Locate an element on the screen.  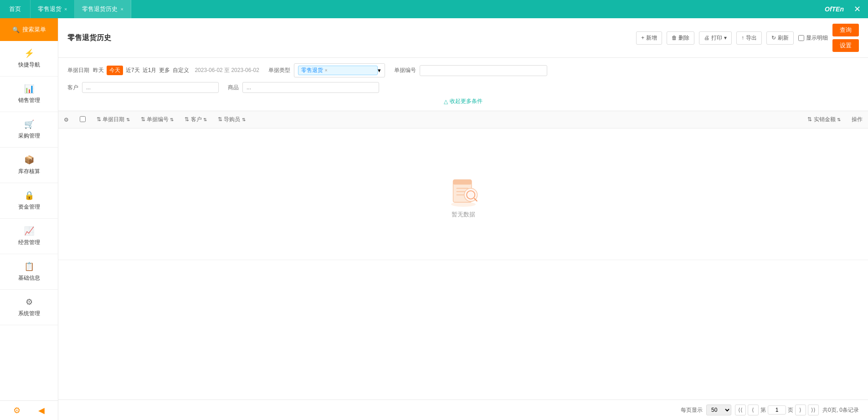
sidebar-footer: ⚙ ◀ is located at coordinates (29, 410).